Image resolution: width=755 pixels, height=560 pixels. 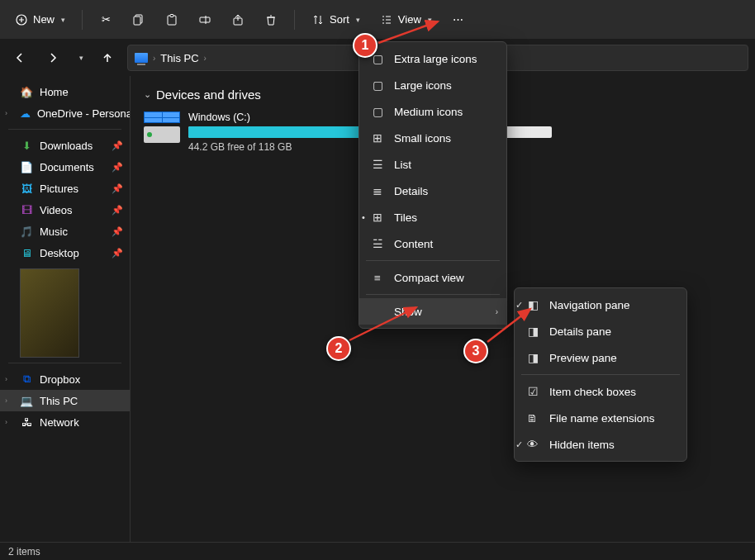 I want to click on small-icons-icon: ⊞, so click(x=378, y=138).